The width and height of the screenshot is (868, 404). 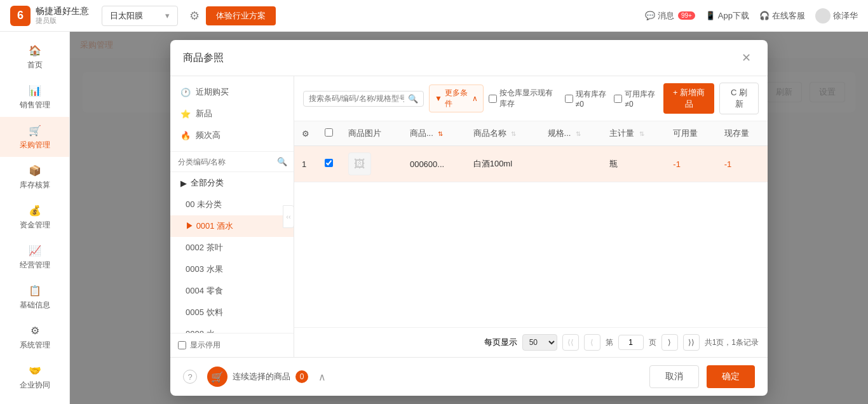 I want to click on sidebar-item-home: 🏠 首页, so click(x=34, y=57).